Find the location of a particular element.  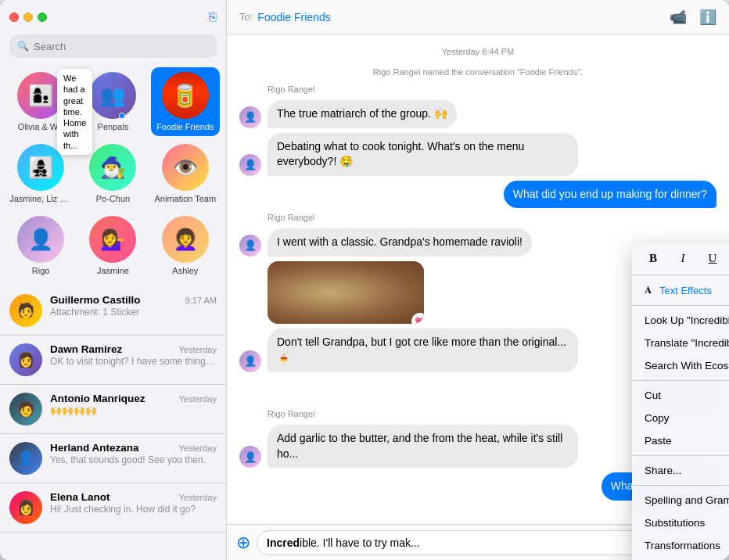

conv-body: Dawn Ramirez Yesterday OK to visit tonig… is located at coordinates (133, 355).